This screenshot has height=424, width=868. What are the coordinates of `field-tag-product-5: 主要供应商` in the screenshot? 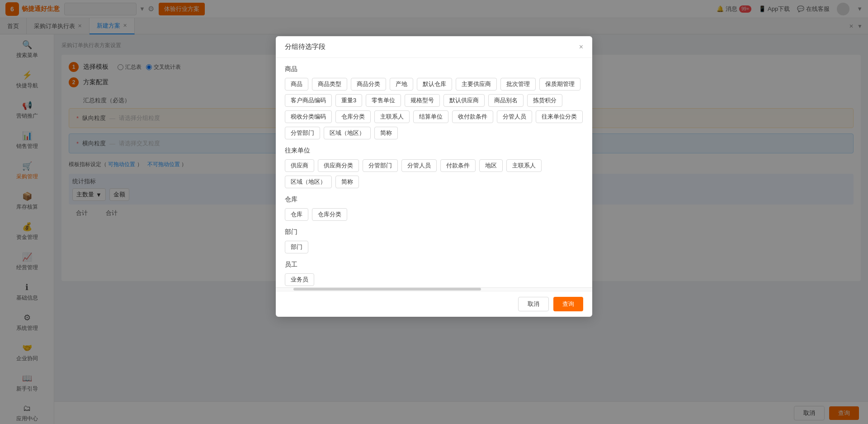 It's located at (476, 84).